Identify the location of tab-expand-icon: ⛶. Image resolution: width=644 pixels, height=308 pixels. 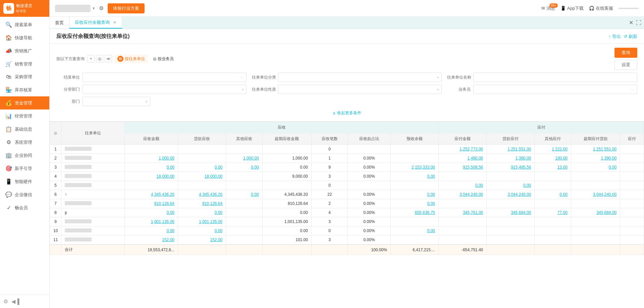
(639, 23).